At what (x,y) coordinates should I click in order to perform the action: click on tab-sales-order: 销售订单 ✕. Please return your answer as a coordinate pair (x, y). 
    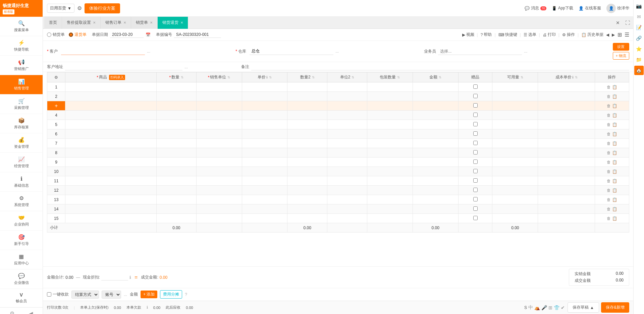
    Looking at the image, I should click on (116, 23).